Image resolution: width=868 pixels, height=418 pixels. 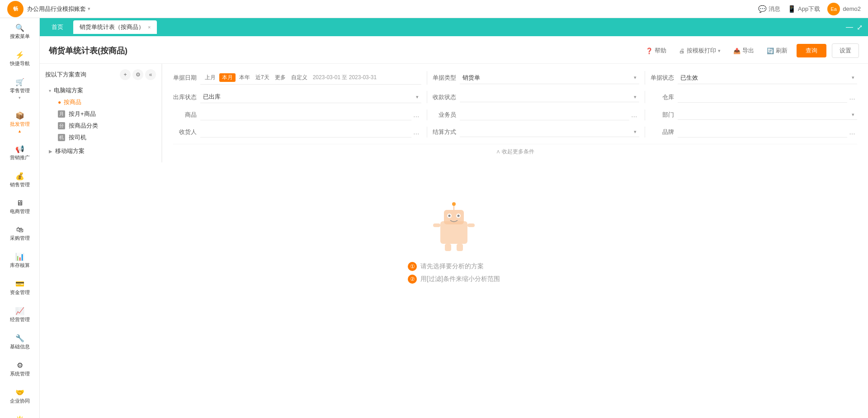 What do you see at coordinates (860, 27) in the screenshot?
I see `tab-maximize-icon: ⤢` at bounding box center [860, 27].